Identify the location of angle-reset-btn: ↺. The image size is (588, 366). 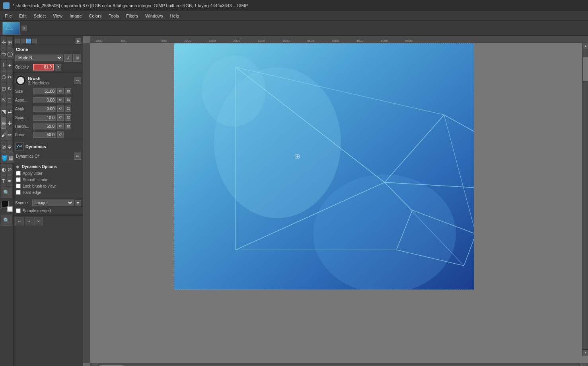
(60, 109).